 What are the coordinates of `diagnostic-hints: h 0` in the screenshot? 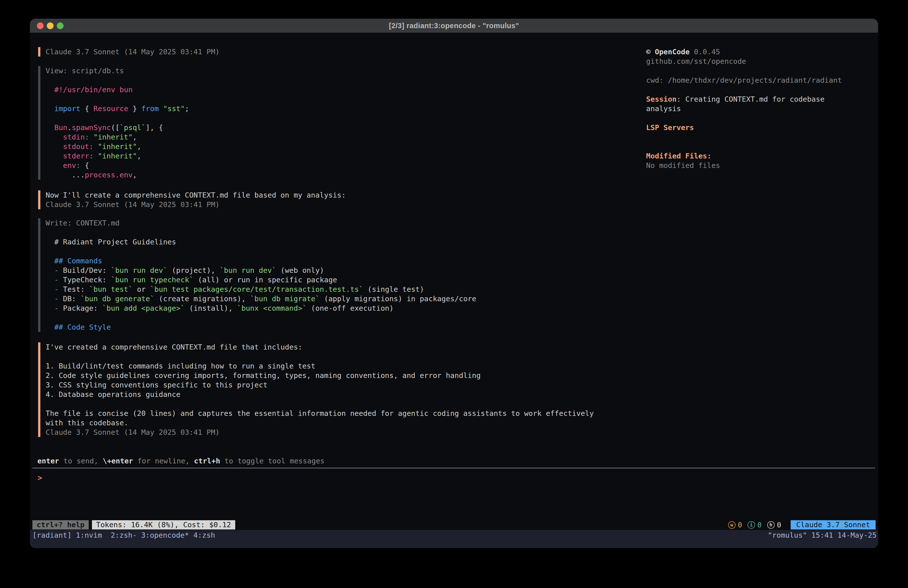 It's located at (774, 525).